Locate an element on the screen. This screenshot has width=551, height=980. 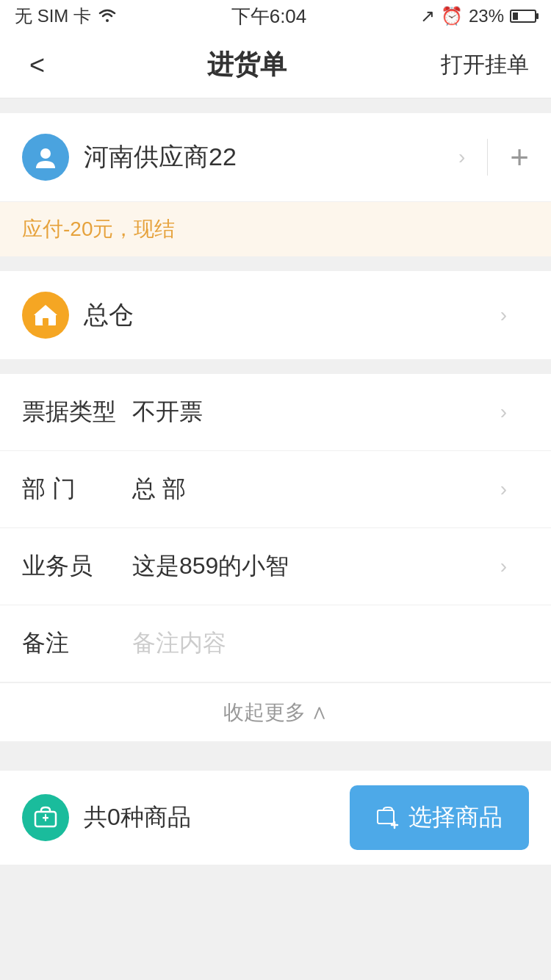
form-label-salesperson: 业务员 is located at coordinates (70, 566).